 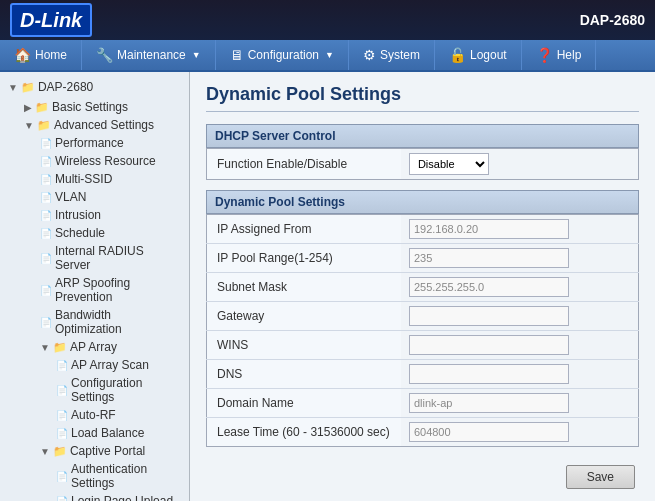 I want to click on wins-value, so click(x=520, y=346).